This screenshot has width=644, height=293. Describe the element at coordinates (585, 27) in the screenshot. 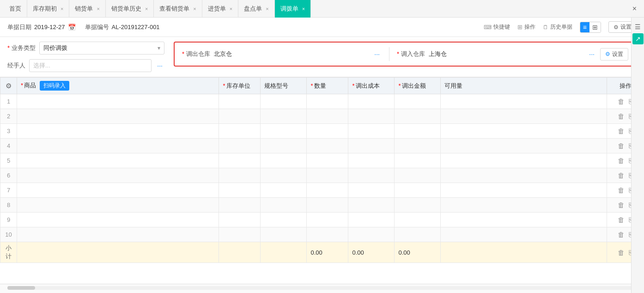

I see `layout-list-btn: ≡` at that location.